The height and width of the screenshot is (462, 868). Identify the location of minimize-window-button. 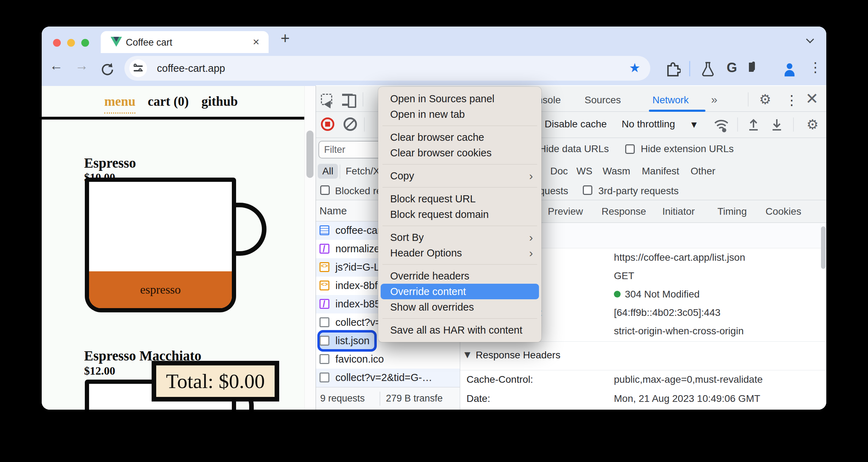
(71, 43).